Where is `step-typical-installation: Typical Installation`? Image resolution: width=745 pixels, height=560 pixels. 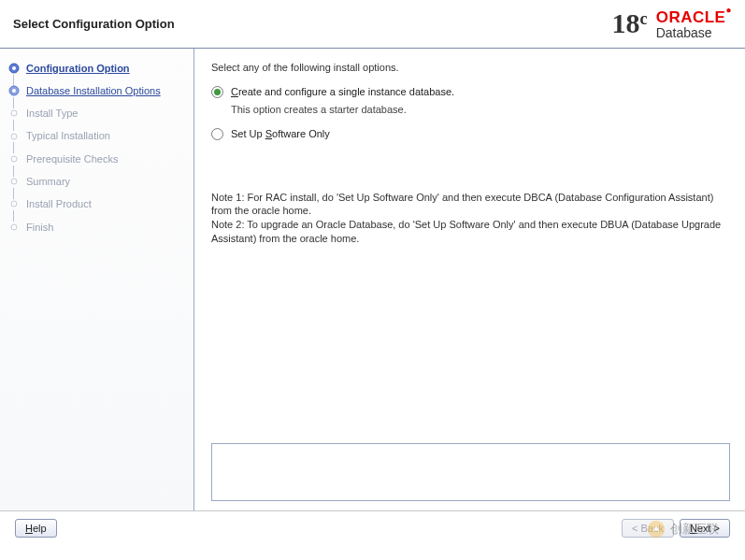 step-typical-installation: Typical Installation is located at coordinates (97, 136).